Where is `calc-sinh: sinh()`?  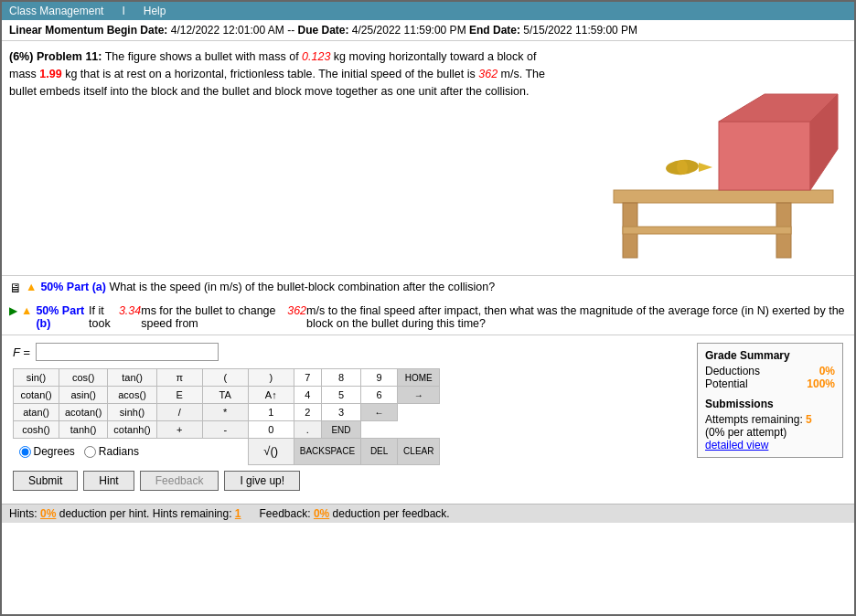 calc-sinh: sinh() is located at coordinates (132, 413).